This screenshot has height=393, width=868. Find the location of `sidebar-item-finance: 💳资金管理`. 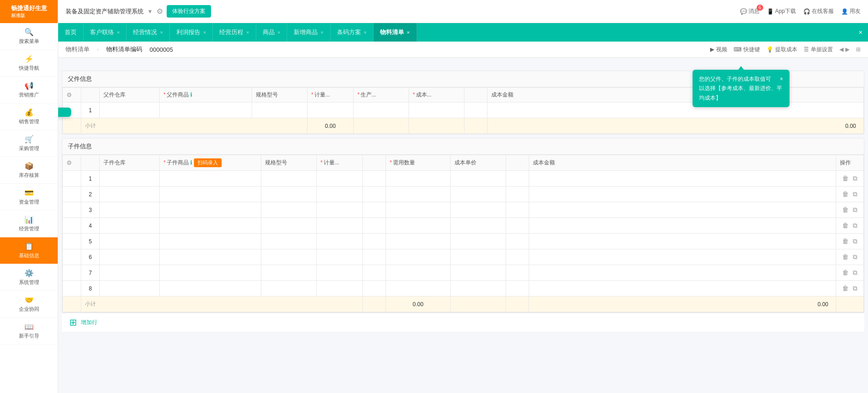

sidebar-item-finance: 💳资金管理 is located at coordinates (29, 197).